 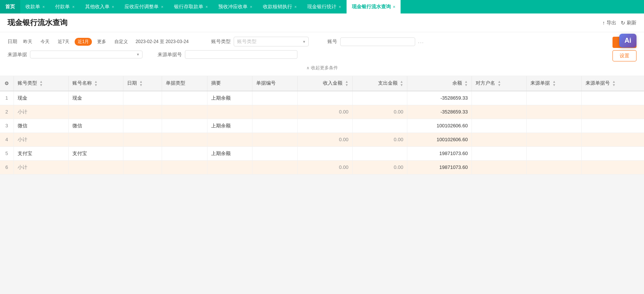 I want to click on col-expense: 支出金额 ▲▼, so click(x=380, y=84).